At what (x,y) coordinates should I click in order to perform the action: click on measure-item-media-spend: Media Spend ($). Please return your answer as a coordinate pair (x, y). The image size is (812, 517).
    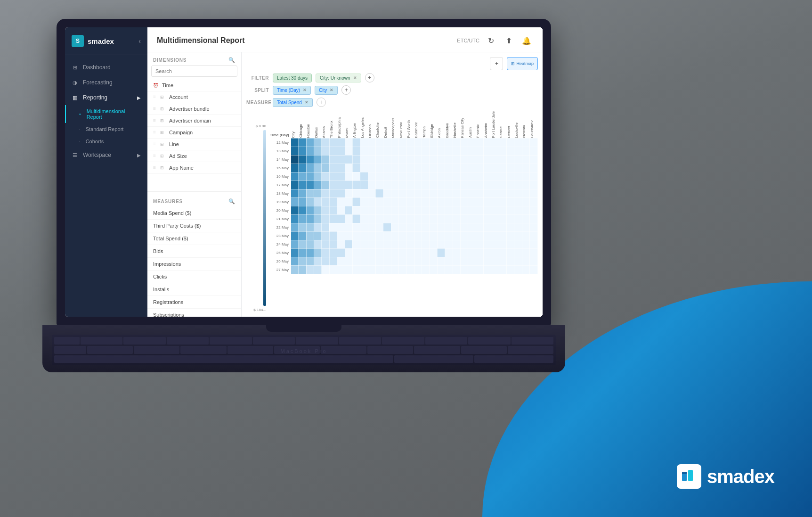
    Looking at the image, I should click on (194, 213).